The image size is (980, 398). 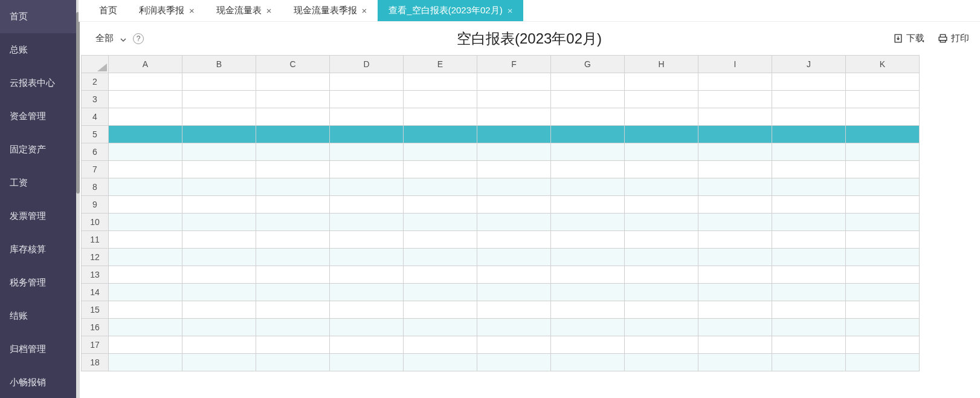 What do you see at coordinates (883, 223) in the screenshot?
I see `cell-K10` at bounding box center [883, 223].